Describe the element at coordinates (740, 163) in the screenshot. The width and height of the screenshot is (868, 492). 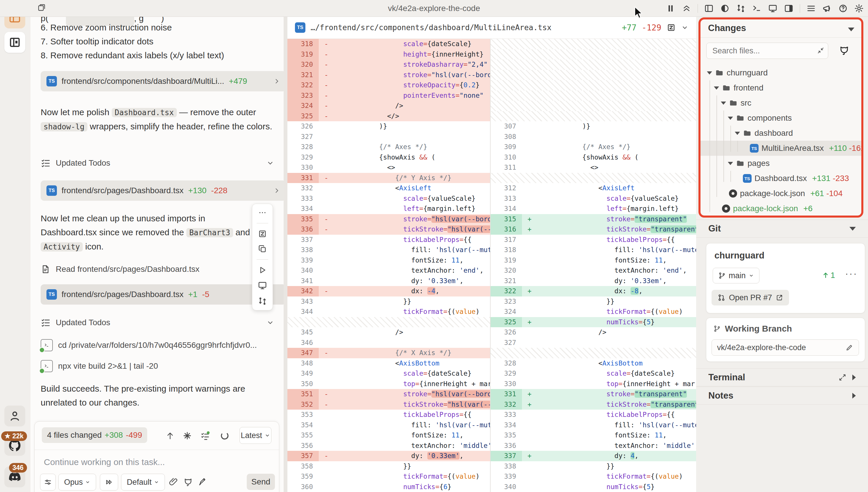
I see `folder-icon` at that location.